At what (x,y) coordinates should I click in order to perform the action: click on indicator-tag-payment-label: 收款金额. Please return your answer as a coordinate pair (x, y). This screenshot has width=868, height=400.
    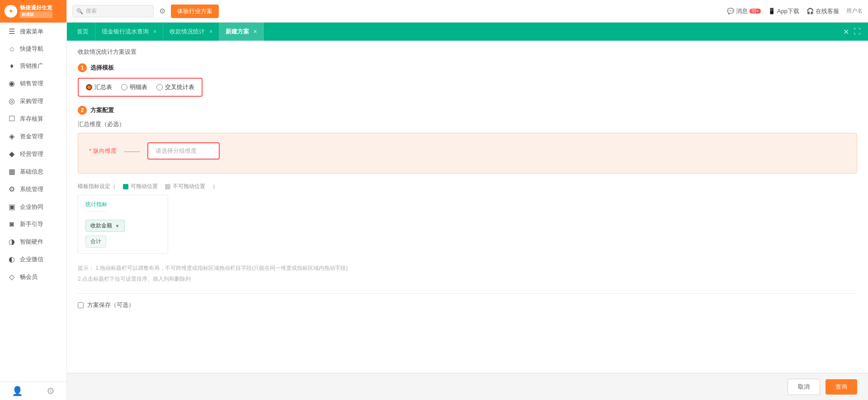
    Looking at the image, I should click on (101, 226).